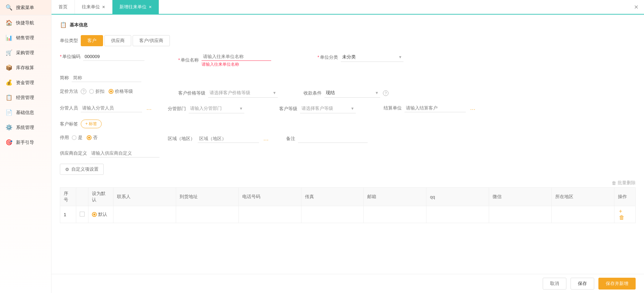 The height and width of the screenshot is (293, 644). I want to click on tab-new-partner-close: ✕, so click(150, 7).